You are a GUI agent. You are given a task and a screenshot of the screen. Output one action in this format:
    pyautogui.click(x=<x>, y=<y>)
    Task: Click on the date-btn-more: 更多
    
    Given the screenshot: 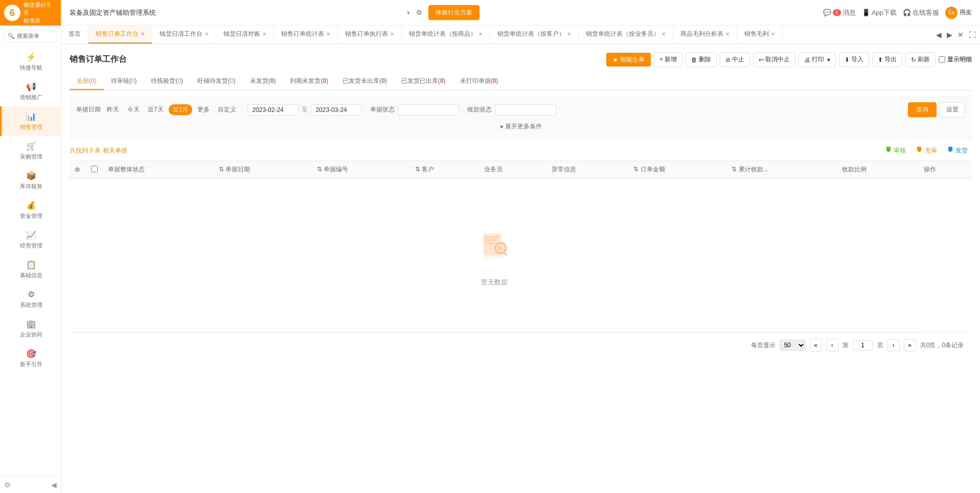 What is the action you would take?
    pyautogui.click(x=203, y=109)
    